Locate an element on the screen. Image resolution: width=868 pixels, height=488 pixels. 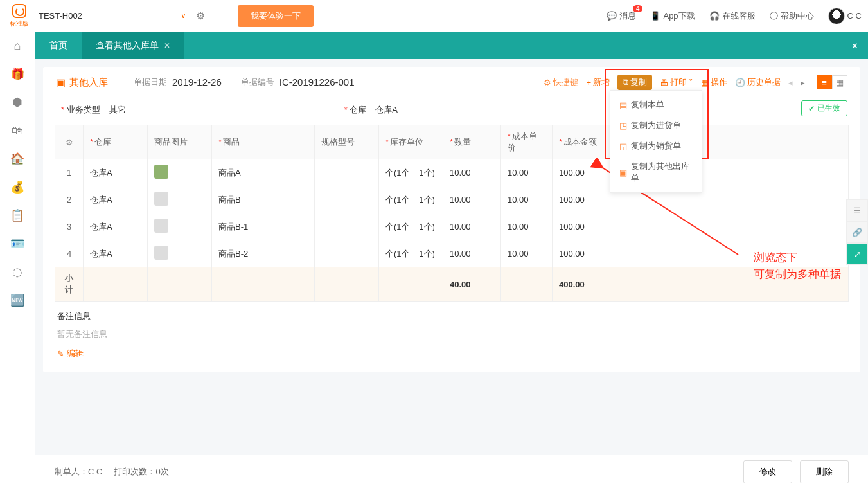
nav-id-icon: 🪪 is located at coordinates (17, 244).